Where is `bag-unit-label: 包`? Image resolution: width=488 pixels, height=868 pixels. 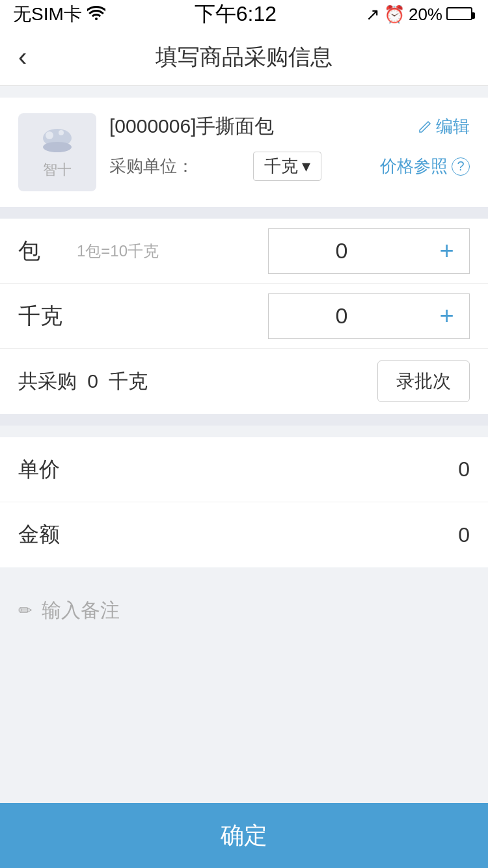 bag-unit-label: 包 is located at coordinates (44, 251).